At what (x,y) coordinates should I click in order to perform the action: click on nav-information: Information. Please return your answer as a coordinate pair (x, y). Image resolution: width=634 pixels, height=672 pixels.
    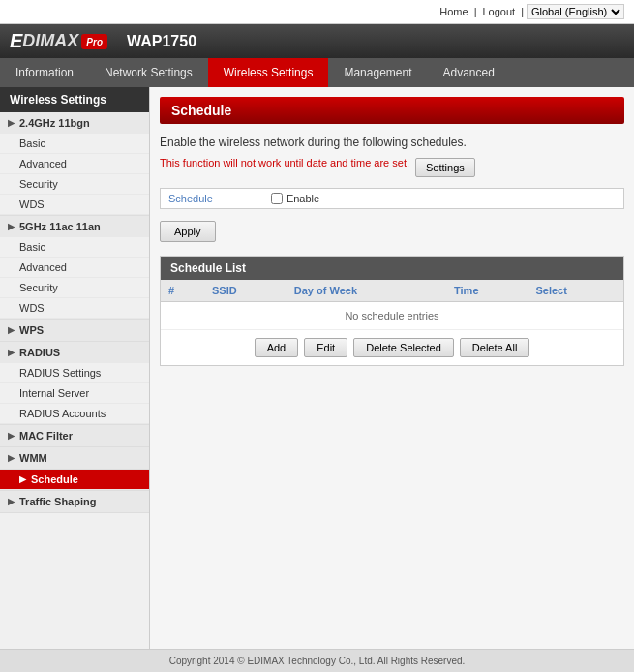
    Looking at the image, I should click on (45, 73).